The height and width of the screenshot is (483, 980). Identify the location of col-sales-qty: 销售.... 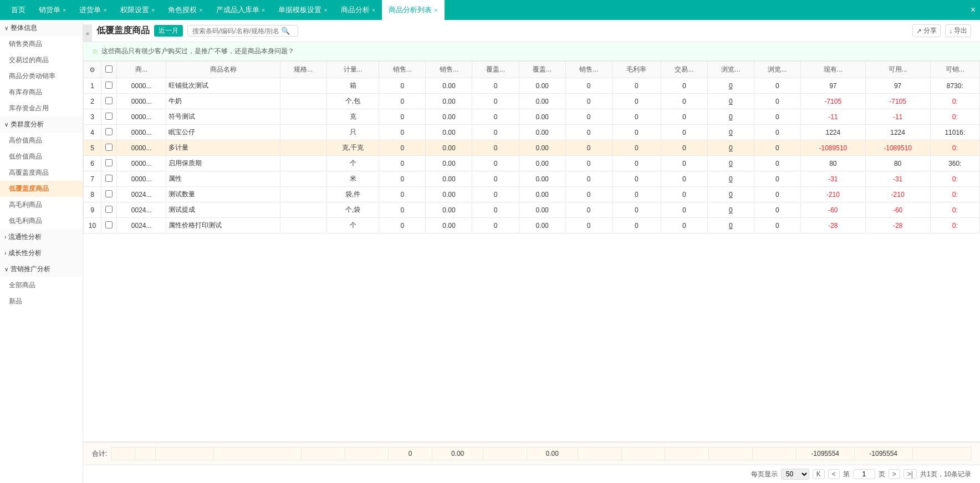
(402, 70).